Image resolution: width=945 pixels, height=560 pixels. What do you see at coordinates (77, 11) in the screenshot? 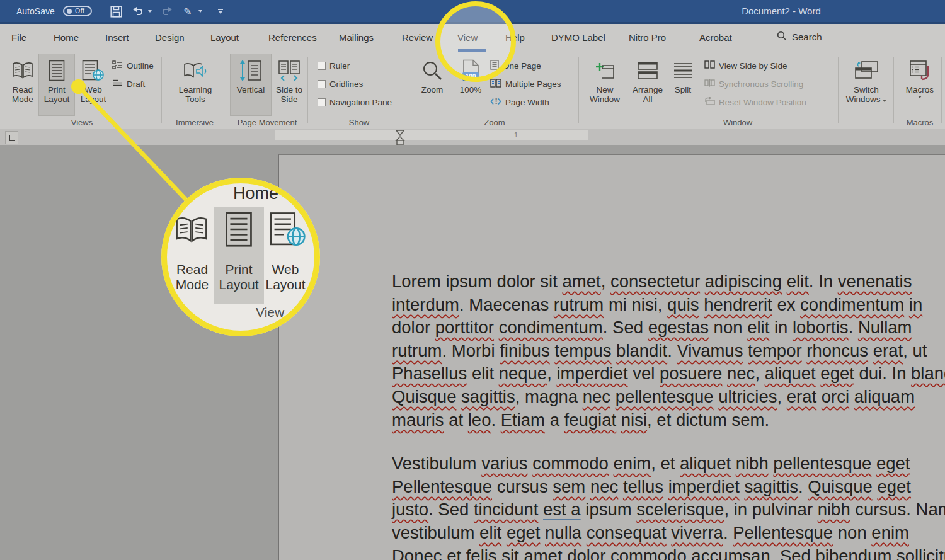
I see `autosave-toggle: Off` at bounding box center [77, 11].